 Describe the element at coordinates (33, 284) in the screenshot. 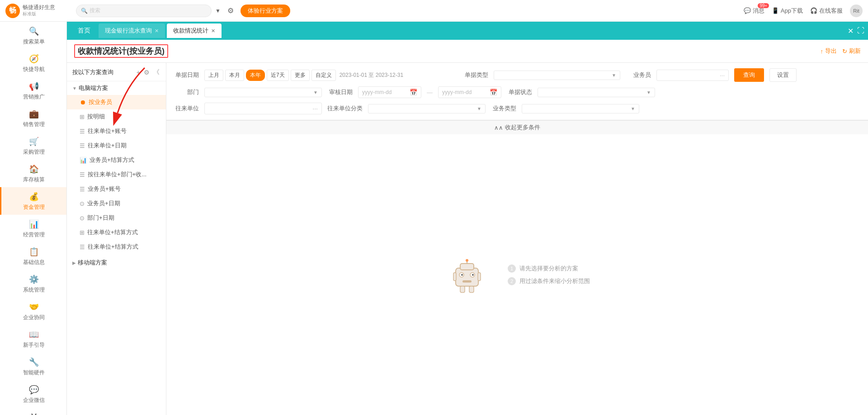

I see `sidebar-item-system: ⚙️ 系统管理` at that location.